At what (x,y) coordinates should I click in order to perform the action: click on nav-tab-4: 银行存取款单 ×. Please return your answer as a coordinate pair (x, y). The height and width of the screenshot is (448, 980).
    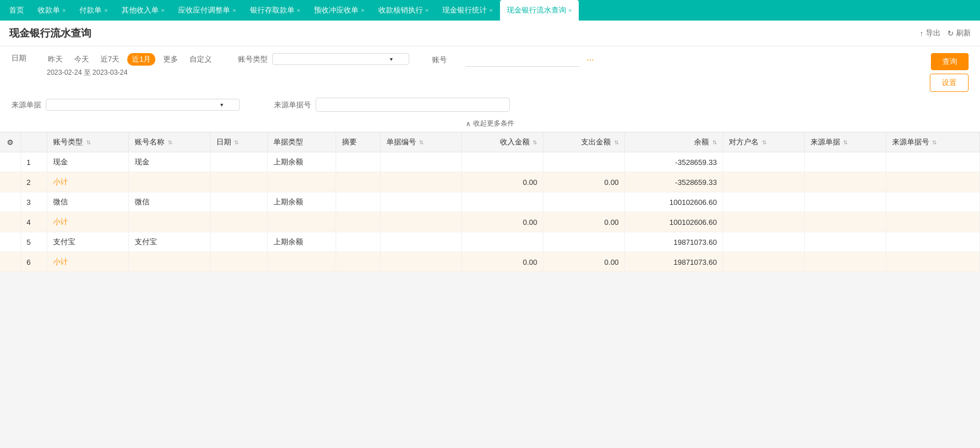
    Looking at the image, I should click on (275, 10).